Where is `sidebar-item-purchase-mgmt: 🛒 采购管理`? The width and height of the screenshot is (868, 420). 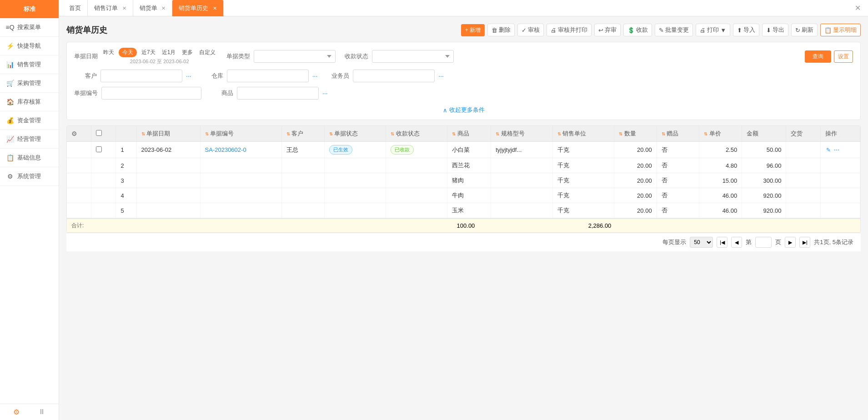
sidebar-item-purchase-mgmt: 🛒 采购管理 is located at coordinates (29, 84).